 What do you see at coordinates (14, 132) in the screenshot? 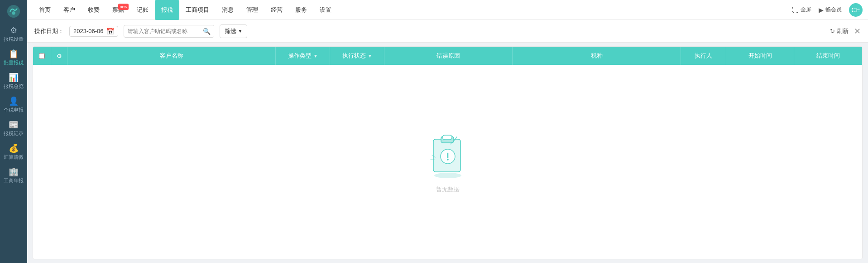
I see `sidebar: ⚙ 报税设置 📋 批量报税 📊 报税总览 👤 个税申报 📰 报税记录 💰 汇算清…` at bounding box center [14, 132].